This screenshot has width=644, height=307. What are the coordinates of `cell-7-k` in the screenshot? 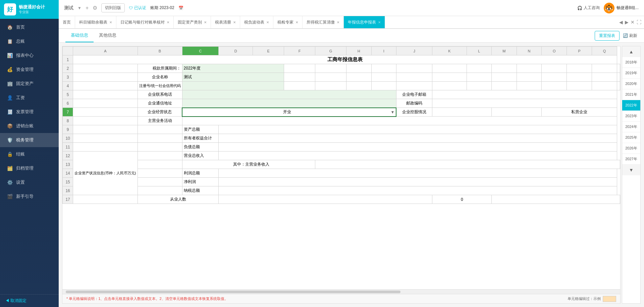 It's located at (462, 112).